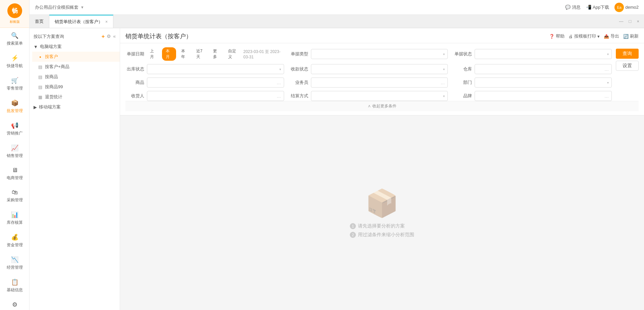 This screenshot has width=644, height=310. Describe the element at coordinates (638, 21) in the screenshot. I see `window-close-button: ×` at that location.